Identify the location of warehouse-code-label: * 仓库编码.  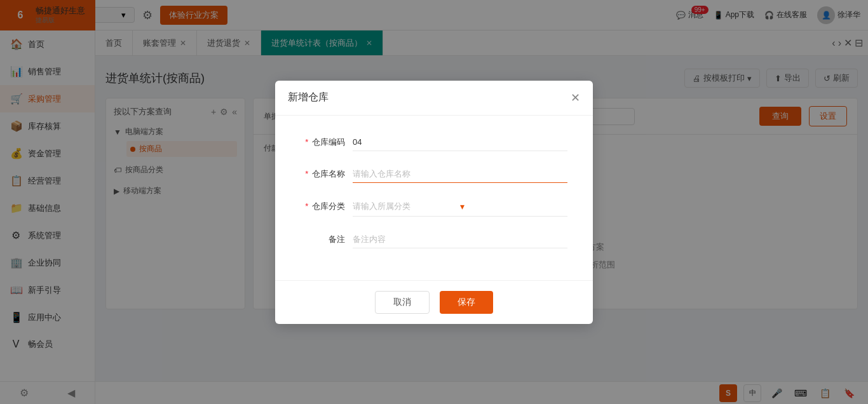
(323, 142).